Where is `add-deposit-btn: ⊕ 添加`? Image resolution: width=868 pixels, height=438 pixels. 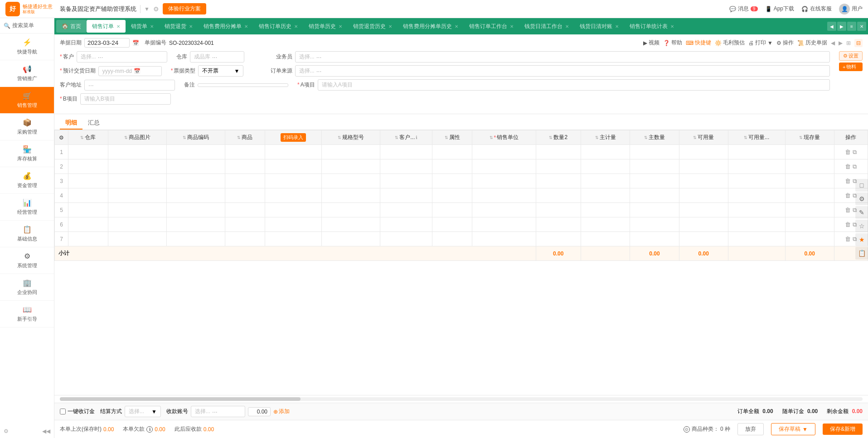 add-deposit-btn: ⊕ 添加 is located at coordinates (281, 411).